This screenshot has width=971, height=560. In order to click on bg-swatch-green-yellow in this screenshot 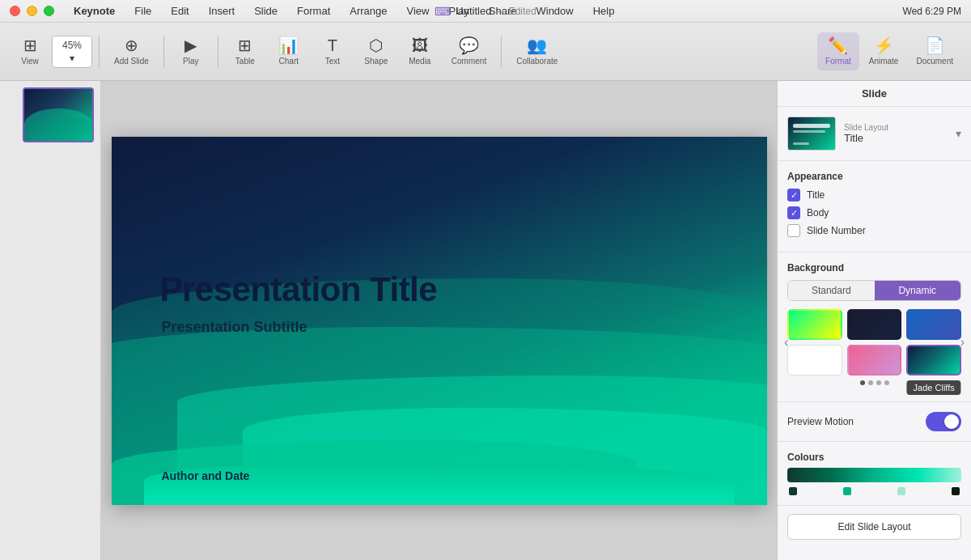, I will do `click(815, 325)`.